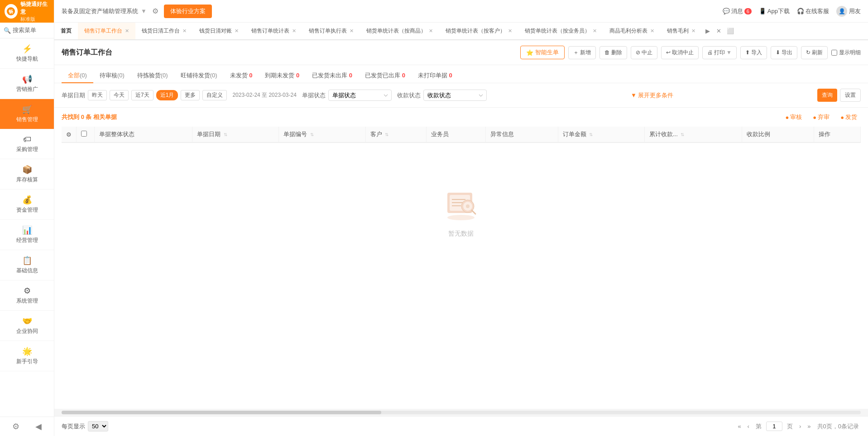  What do you see at coordinates (27, 265) in the screenshot?
I see `sidebar-item-basics: 📋 基础信息` at bounding box center [27, 265].